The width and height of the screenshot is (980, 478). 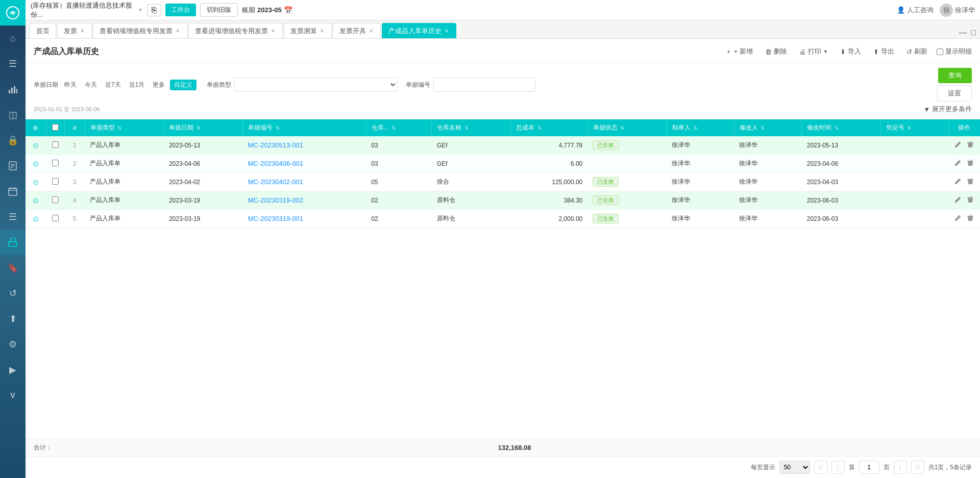 What do you see at coordinates (13, 140) in the screenshot?
I see `sidebar-item-lock: 🔒` at bounding box center [13, 140].